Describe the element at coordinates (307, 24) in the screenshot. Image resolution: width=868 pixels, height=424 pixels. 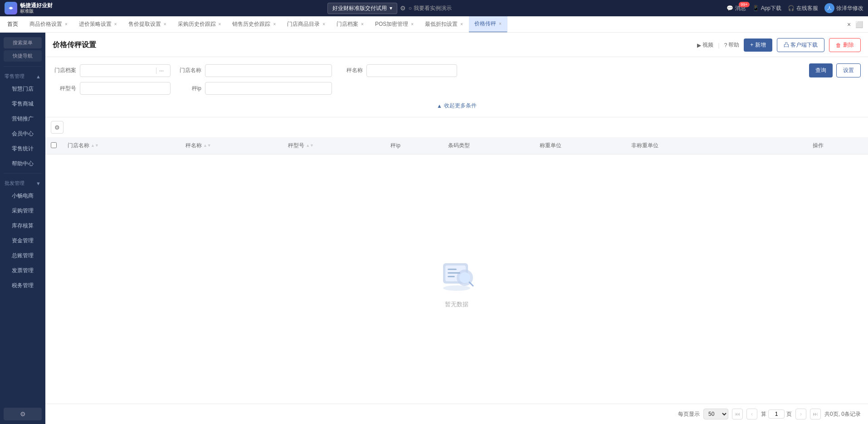
I see `tab-store-catalog: 门店商品目录 ×` at that location.